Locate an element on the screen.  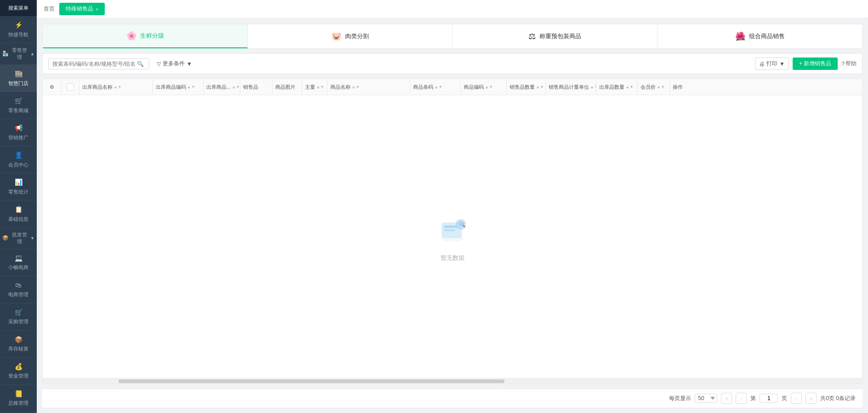
sidebar-item-label: 会员中心 is located at coordinates (18, 165).